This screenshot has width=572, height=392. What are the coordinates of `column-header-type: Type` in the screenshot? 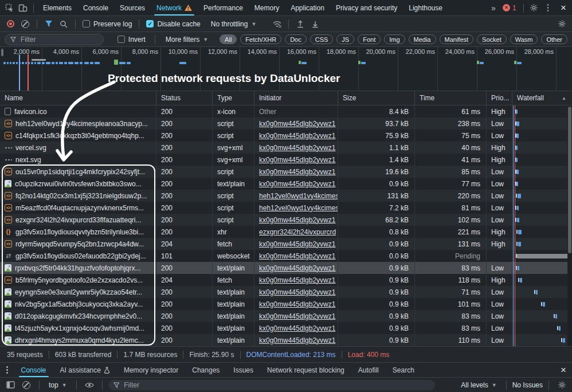 It's located at (233, 98).